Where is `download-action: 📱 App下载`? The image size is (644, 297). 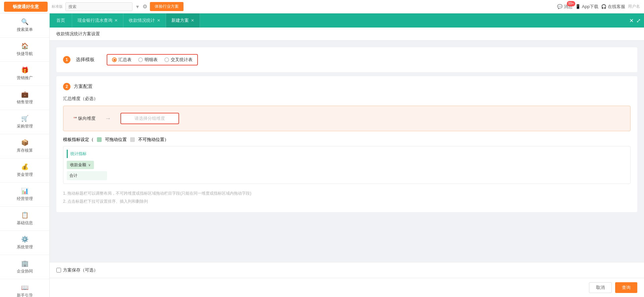
download-action: 📱 App下载 is located at coordinates (587, 7).